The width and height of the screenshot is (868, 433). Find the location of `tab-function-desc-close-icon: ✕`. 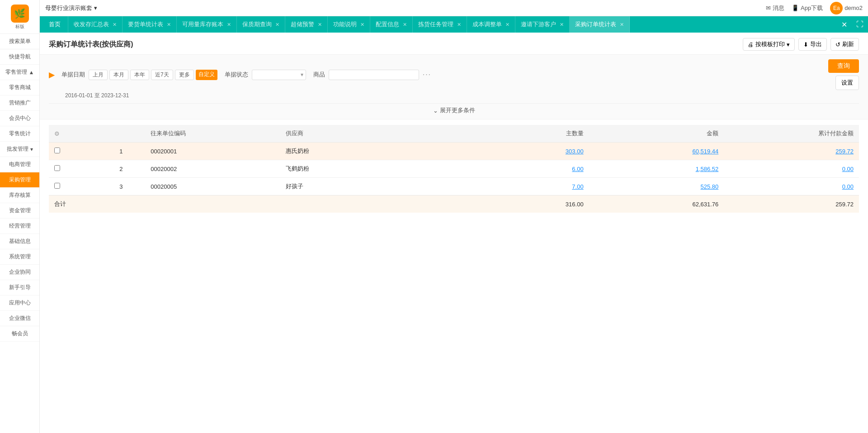

tab-function-desc-close-icon: ✕ is located at coordinates (363, 24).